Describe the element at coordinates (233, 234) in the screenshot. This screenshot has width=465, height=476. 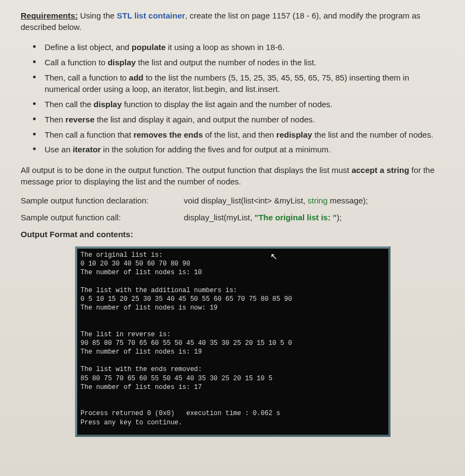
I see `output-heading: Output Format and contents:` at that location.